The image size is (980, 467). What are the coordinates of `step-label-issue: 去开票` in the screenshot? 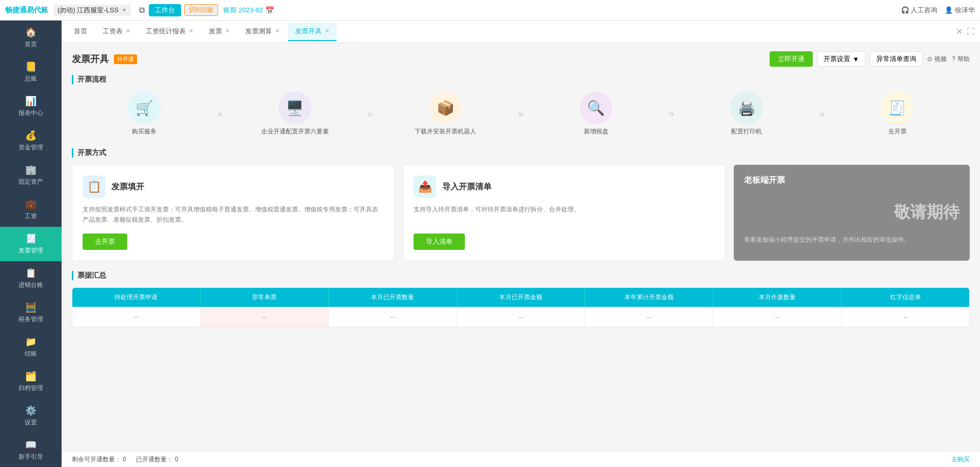 It's located at (897, 131).